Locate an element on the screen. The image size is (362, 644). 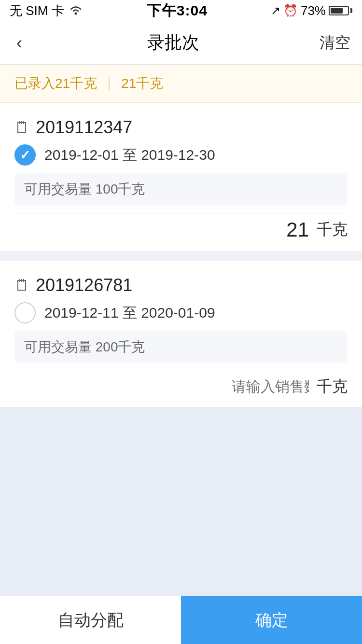
batch2-unit: 千克 is located at coordinates (332, 387).